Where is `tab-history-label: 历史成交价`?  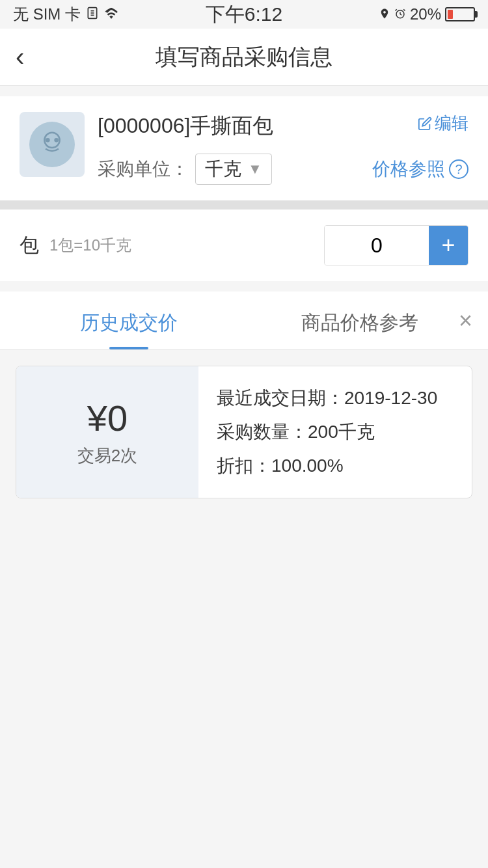 tab-history-label: 历史成交价 is located at coordinates (129, 323).